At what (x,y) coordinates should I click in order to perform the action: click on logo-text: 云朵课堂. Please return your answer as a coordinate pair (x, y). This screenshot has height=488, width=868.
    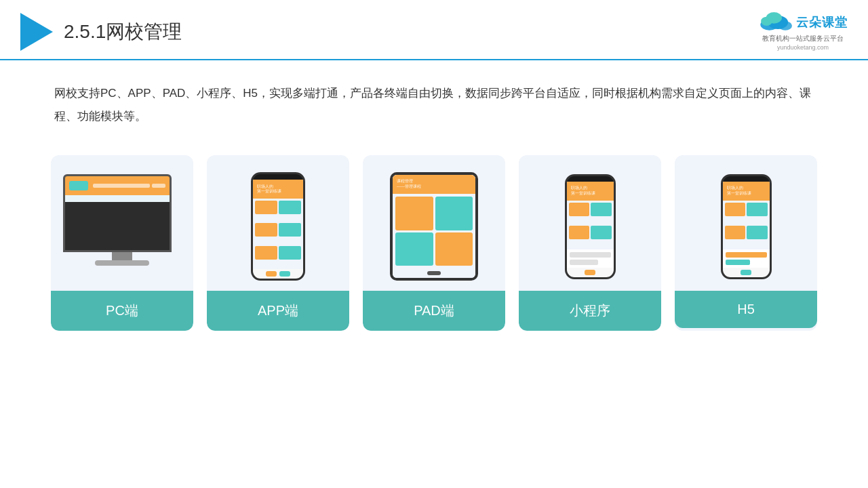
    Looking at the image, I should click on (822, 22).